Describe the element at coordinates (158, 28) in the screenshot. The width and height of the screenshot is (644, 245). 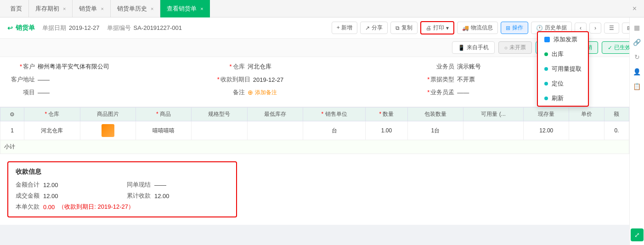
I see `doc-number-value: SA-20191227-001` at that location.